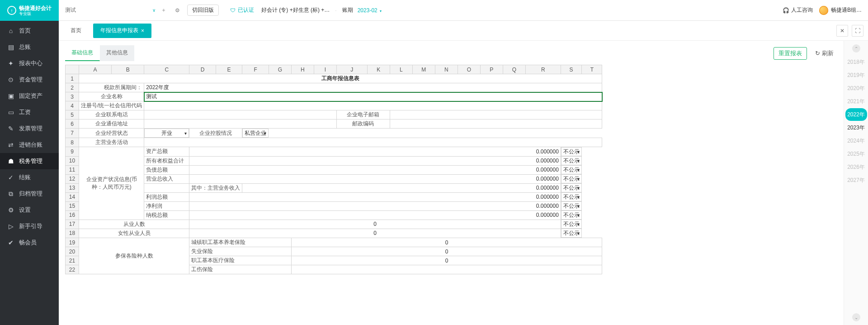 The width and height of the screenshot is (868, 325). Describe the element at coordinates (856, 48) in the screenshot. I see `year-up-button: ⌃` at that location.